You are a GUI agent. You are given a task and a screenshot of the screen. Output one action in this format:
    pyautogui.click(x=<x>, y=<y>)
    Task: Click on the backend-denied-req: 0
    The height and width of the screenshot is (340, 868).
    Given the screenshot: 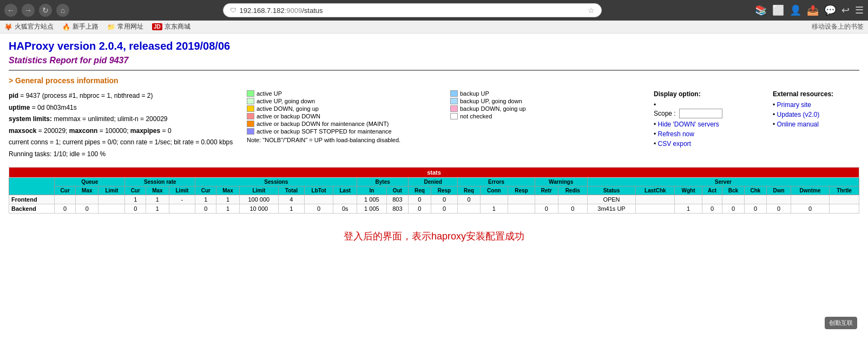 What is the action you would take?
    pyautogui.click(x=420, y=209)
    